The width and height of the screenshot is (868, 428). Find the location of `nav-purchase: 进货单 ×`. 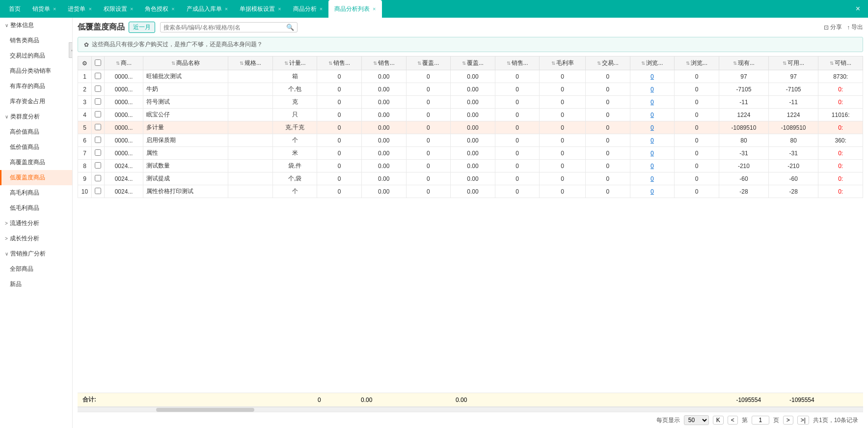

nav-purchase: 进货单 × is located at coordinates (80, 9).